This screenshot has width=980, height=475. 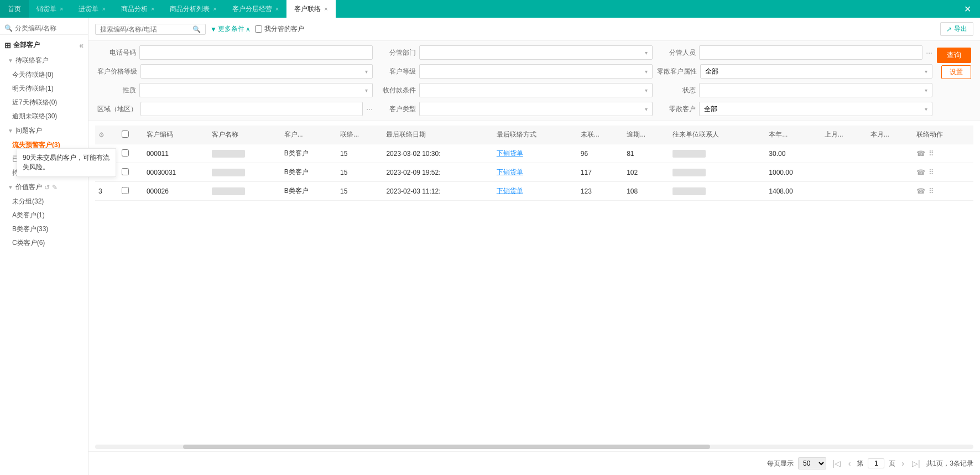 What do you see at coordinates (252, 109) in the screenshot?
I see `region-select` at bounding box center [252, 109].